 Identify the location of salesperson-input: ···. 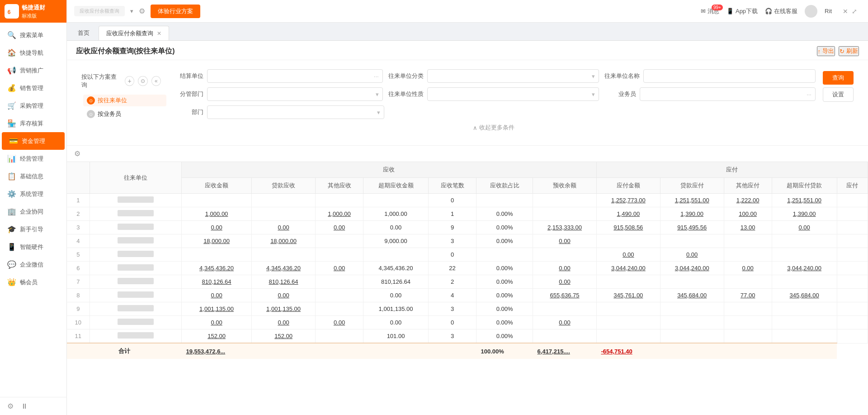
(728, 94).